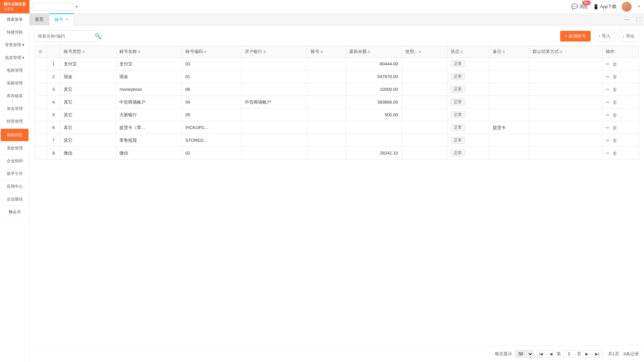  Describe the element at coordinates (15, 58) in the screenshot. I see `sidebar-item-wholesale-mgmt: 批发管理 ▾` at that location.